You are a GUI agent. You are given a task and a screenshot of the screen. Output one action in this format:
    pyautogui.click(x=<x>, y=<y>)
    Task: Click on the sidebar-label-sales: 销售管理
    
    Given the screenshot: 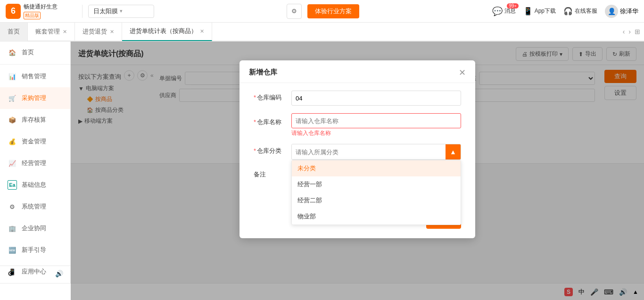 What is the action you would take?
    pyautogui.click(x=34, y=76)
    